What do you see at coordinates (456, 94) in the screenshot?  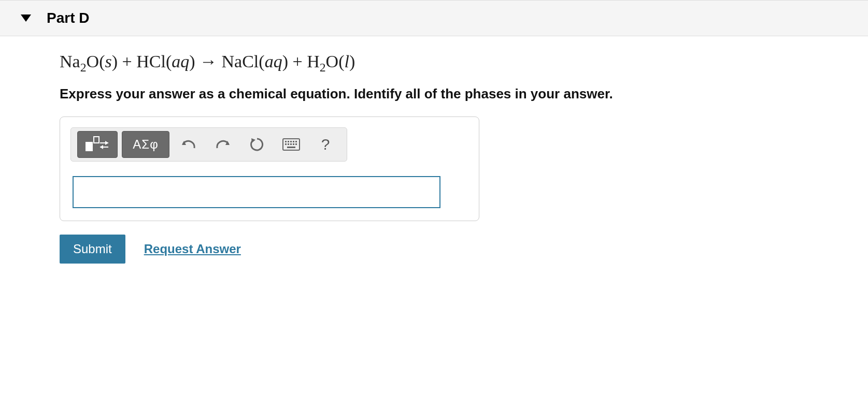 I see `instruction-text: Express your answer as a chemical equati…` at bounding box center [456, 94].